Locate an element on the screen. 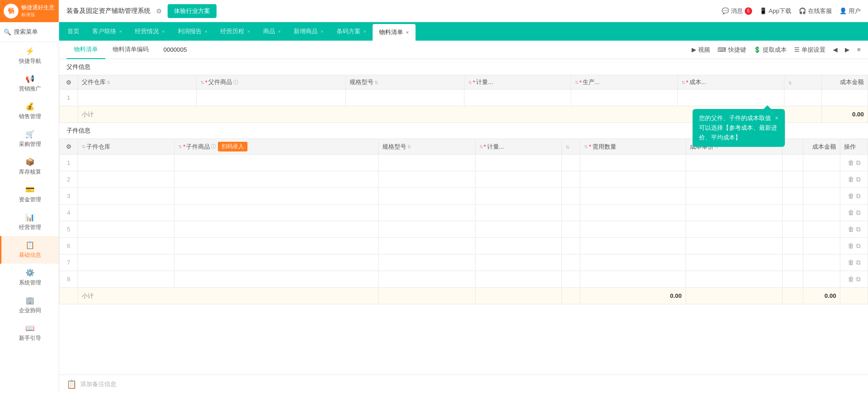 This screenshot has width=868, height=393. sidebar-item-finance: 💳 资金管理 is located at coordinates (30, 194).